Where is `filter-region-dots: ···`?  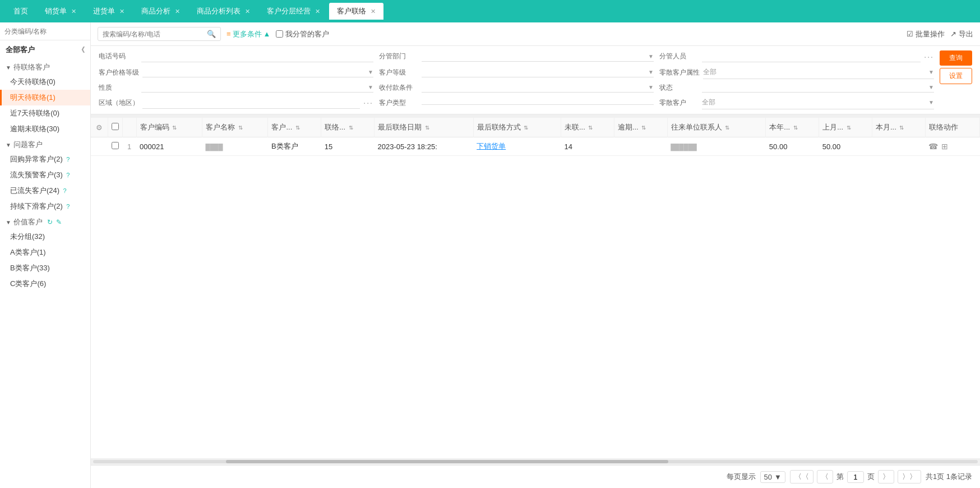
filter-region-dots: ··· is located at coordinates (368, 103).